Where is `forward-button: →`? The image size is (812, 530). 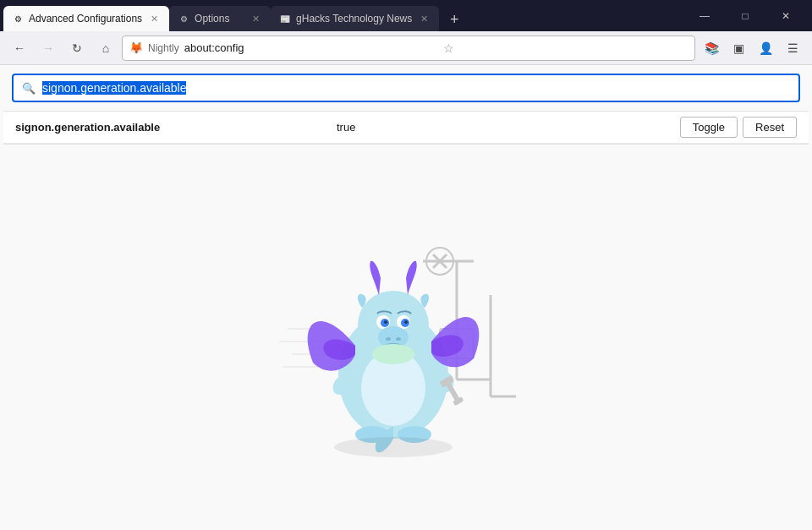 forward-button: → is located at coordinates (48, 48).